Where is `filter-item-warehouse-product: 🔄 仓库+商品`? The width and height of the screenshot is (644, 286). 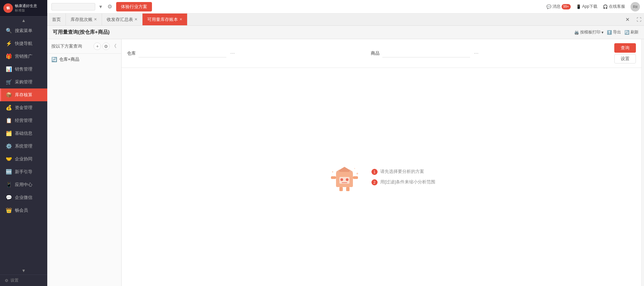 filter-item-warehouse-product: 🔄 仓库+商品 is located at coordinates (84, 59).